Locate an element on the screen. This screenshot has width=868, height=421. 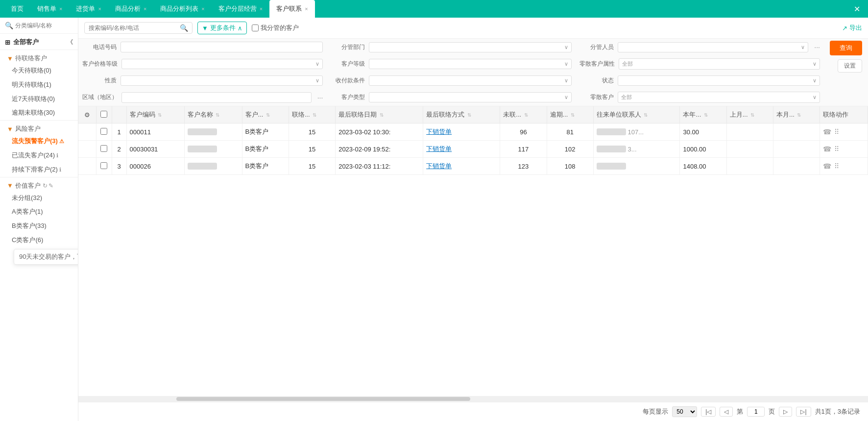
sidebar-item-churn-warning: 流失预警客户(3) ⚠ is located at coordinates (39, 141).